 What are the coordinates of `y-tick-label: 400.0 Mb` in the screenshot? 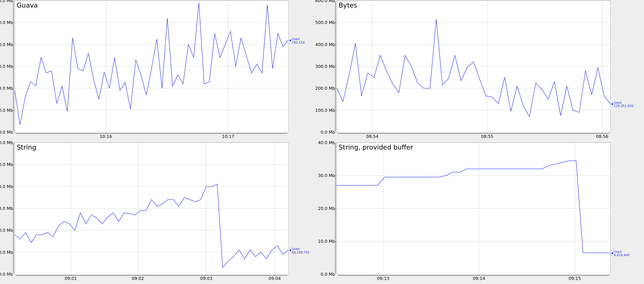 It's located at (325, 44).